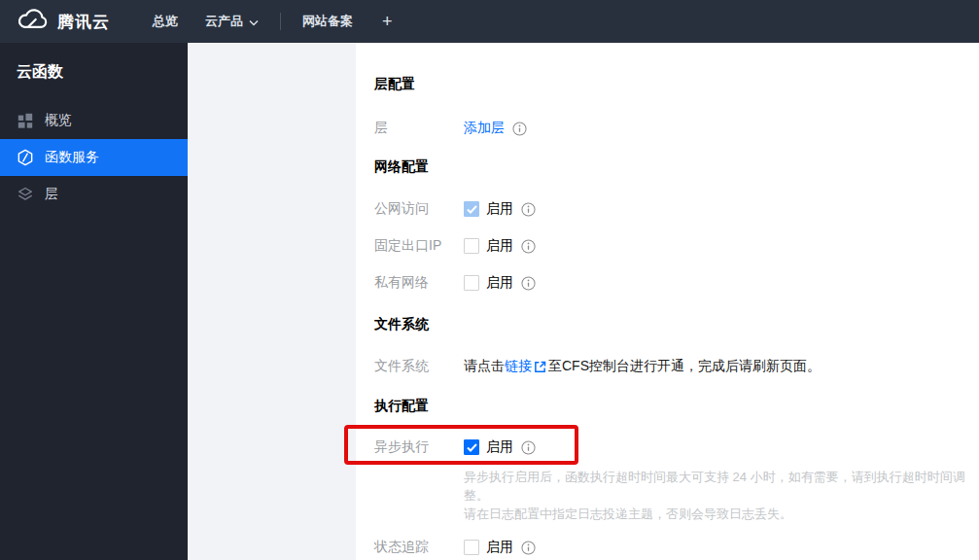 Image resolution: width=979 pixels, height=560 pixels. What do you see at coordinates (231, 21) in the screenshot?
I see `nav-item-cloud-products: 云产品` at bounding box center [231, 21].